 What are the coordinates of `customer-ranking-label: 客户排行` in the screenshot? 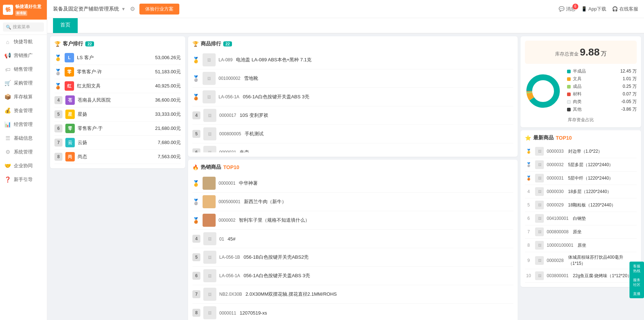 It's located at (73, 44).